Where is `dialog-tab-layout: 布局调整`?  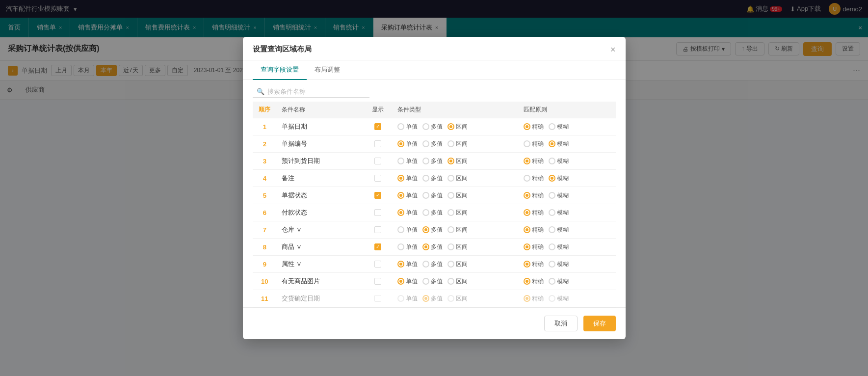 dialog-tab-layout: 布局调整 is located at coordinates (327, 70).